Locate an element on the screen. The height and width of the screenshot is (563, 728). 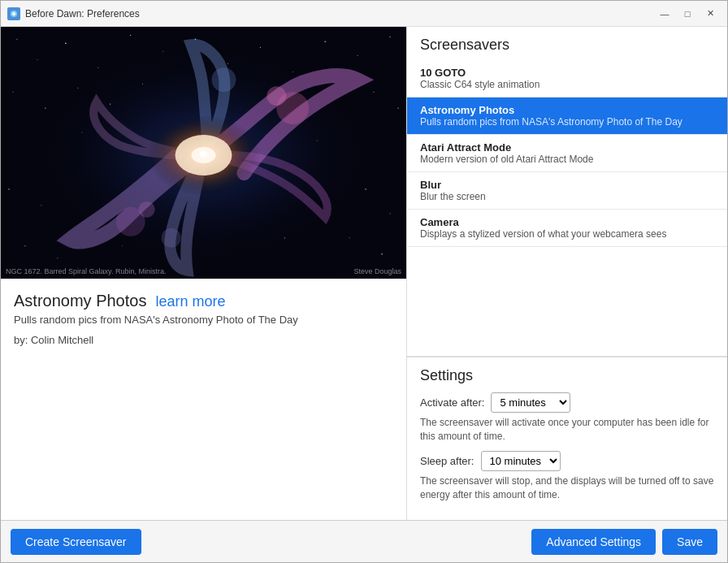
screensaver-item-name: Camera is located at coordinates (567, 223).